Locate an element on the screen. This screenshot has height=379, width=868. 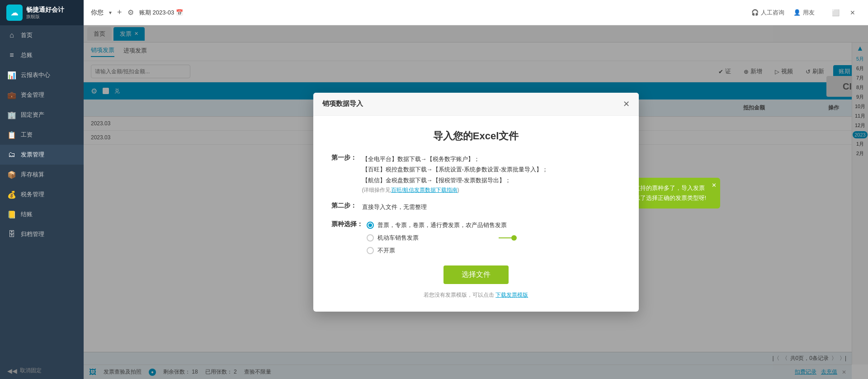
stock-icon: 📦 is located at coordinates (12, 175).